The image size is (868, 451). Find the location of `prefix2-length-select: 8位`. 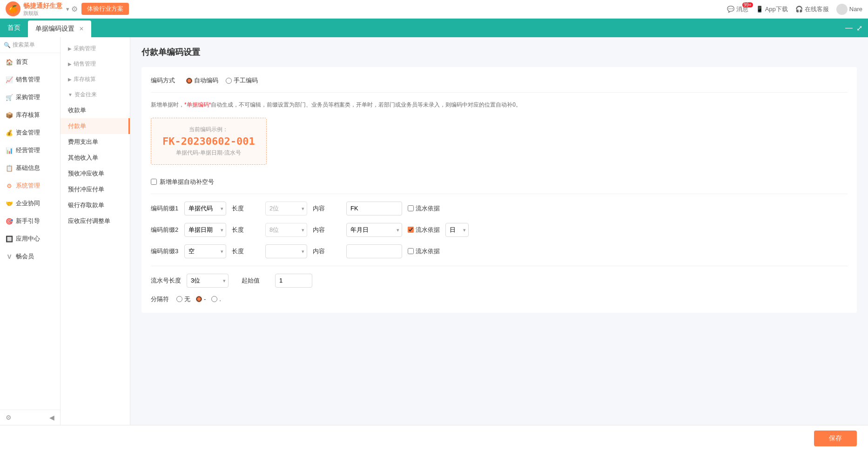

prefix2-length-select: 8位 is located at coordinates (286, 230).